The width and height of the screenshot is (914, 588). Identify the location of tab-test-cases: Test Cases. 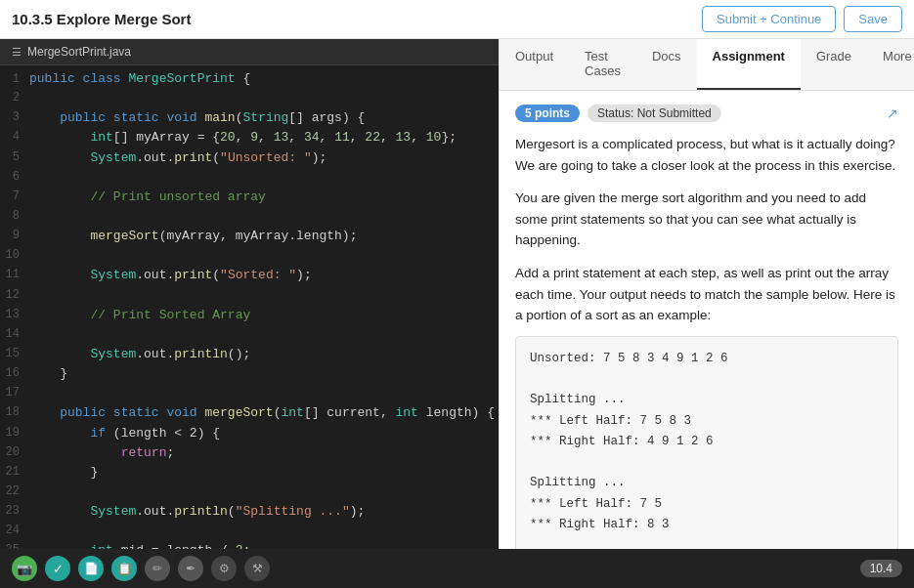
(602, 64).